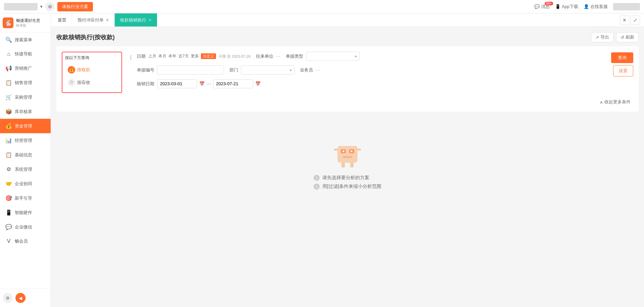 This screenshot has width=644, height=307. I want to click on sidebar-item-basic-info: 📋 基础信息, so click(25, 155).